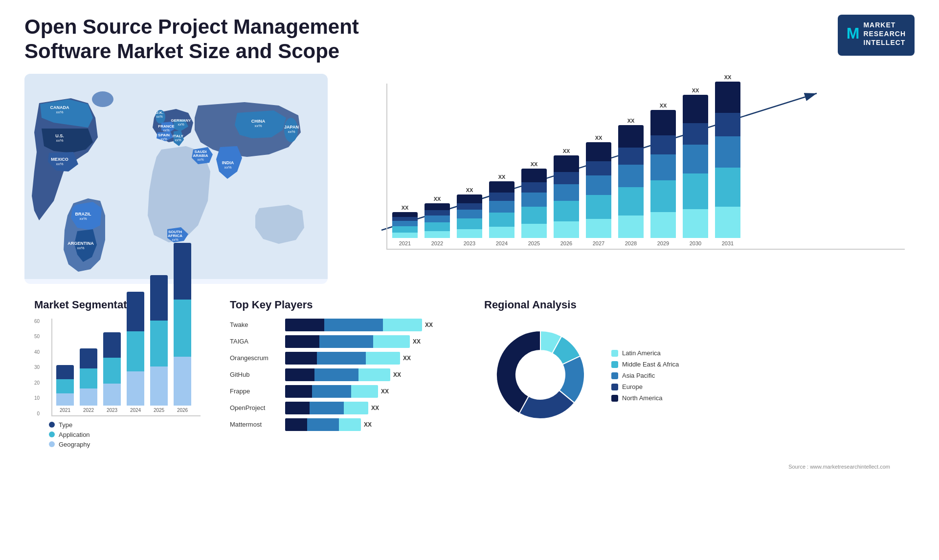  Describe the element at coordinates (255, 374) in the screenshot. I see `player-name: GitHub` at that location.